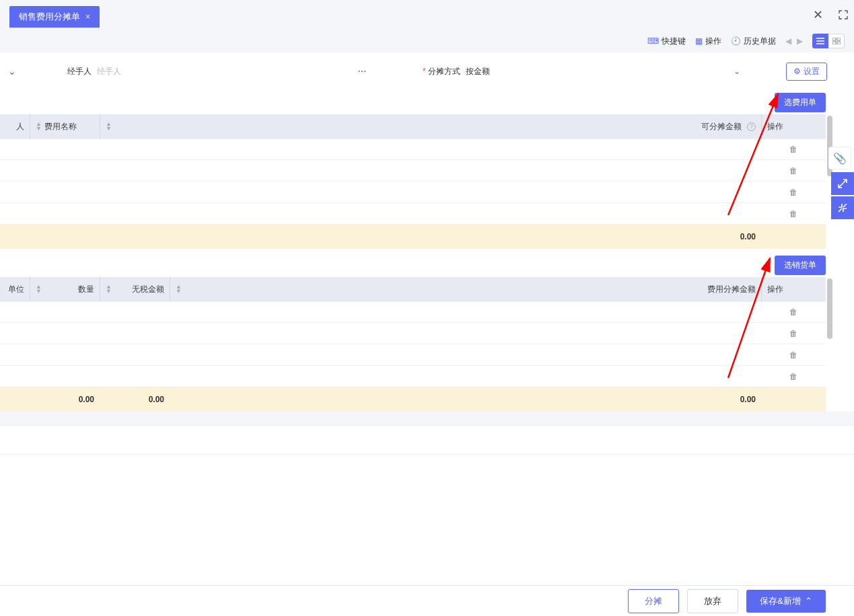 The height and width of the screenshot is (616, 854). Describe the element at coordinates (427, 418) in the screenshot. I see `divider` at that location.